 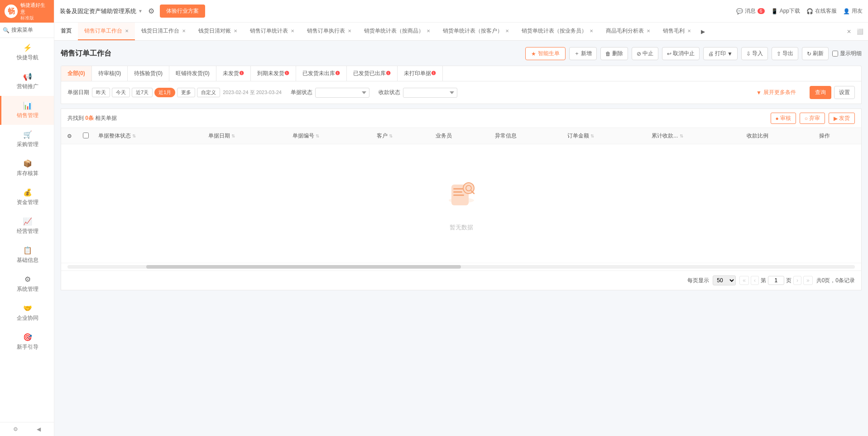 I want to click on tab-close-cash-daily: ✕, so click(x=184, y=31).